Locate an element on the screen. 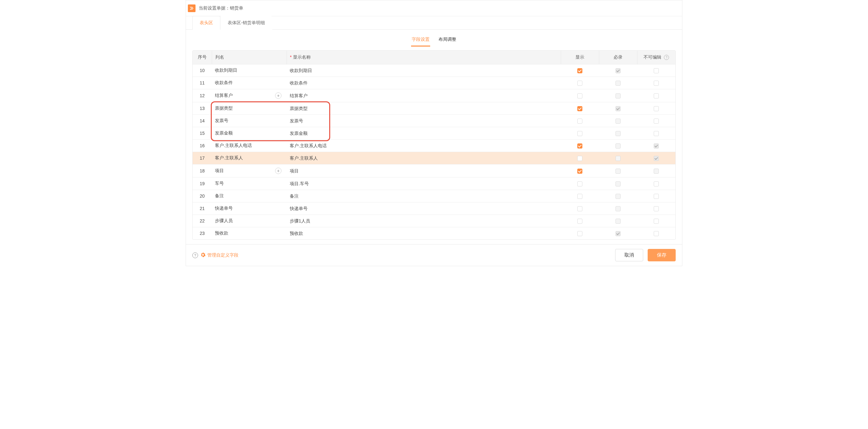 This screenshot has height=429, width=868. cell-seq: 19 is located at coordinates (202, 183).